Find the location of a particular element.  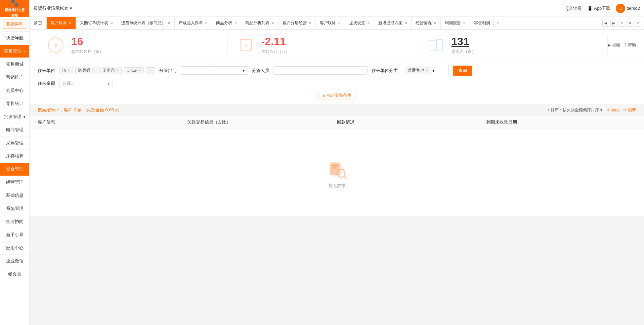

sidebar-item-wechat: 企业微信 is located at coordinates (15, 261).